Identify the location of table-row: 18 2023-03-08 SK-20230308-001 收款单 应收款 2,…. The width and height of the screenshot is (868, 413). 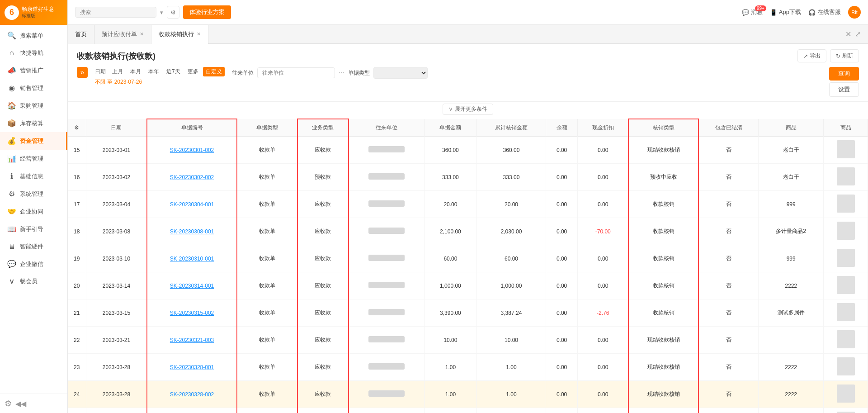
(468, 232).